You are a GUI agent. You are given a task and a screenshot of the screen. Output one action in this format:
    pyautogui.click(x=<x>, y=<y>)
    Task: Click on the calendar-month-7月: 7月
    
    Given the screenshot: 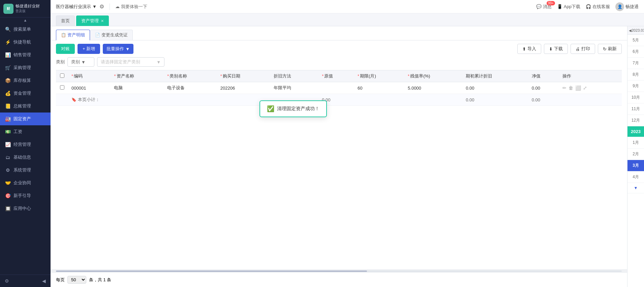 What is the action you would take?
    pyautogui.click(x=636, y=63)
    